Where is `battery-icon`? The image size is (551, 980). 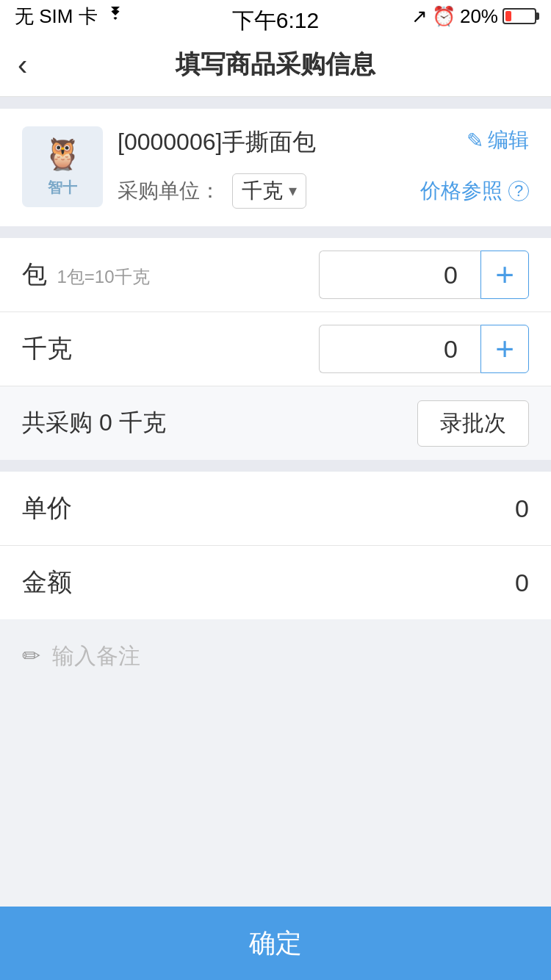 battery-icon is located at coordinates (519, 16).